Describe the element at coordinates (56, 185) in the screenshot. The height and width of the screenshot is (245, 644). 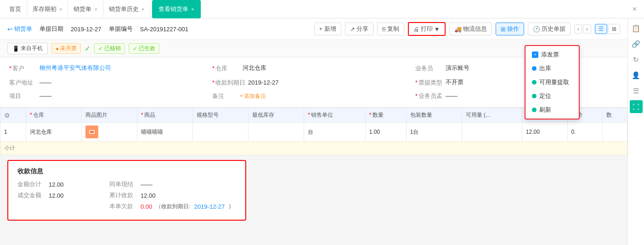
I see `payment-total-value: 12.00` at that location.